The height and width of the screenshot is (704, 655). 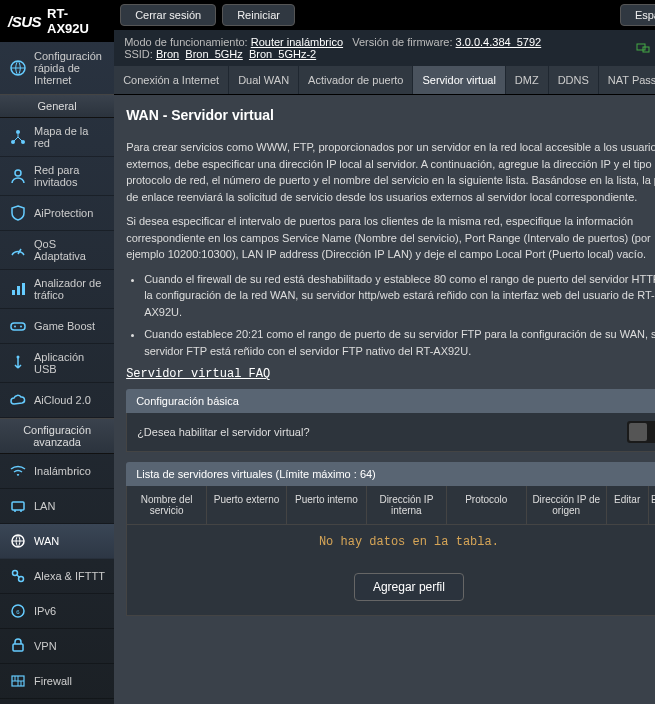 I want to click on tab-ddns: DDNS, so click(x=574, y=80).